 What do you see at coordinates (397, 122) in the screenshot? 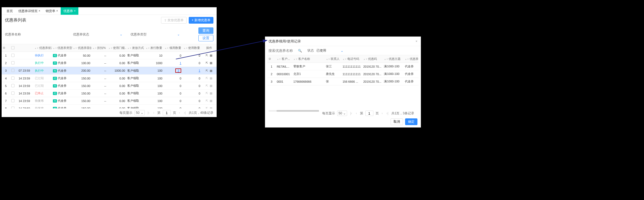
I see `cancel-button: 取消` at bounding box center [397, 122].